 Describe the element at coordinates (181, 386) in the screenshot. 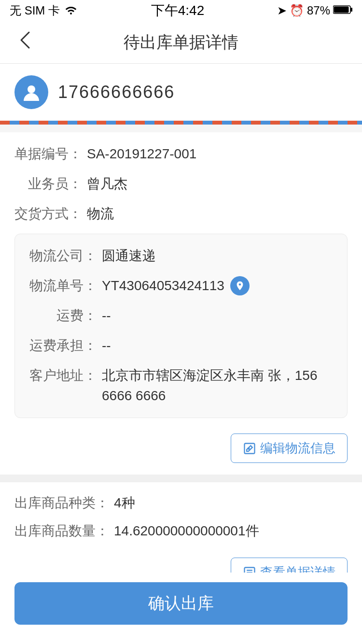

I see `address-row: 客户地址： 北京市市辖区海淀区永丰南 张，156 6666 6666` at that location.